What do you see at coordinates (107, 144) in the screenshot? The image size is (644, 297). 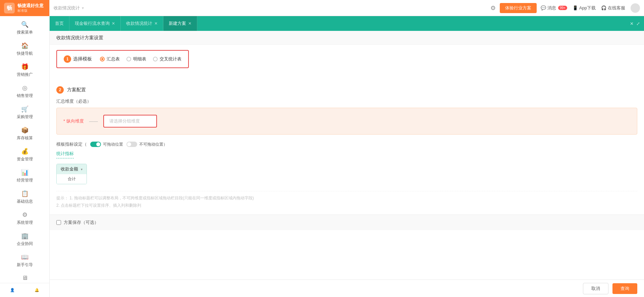 I see `toggle-draggable: 可拖动位置` at bounding box center [107, 144].